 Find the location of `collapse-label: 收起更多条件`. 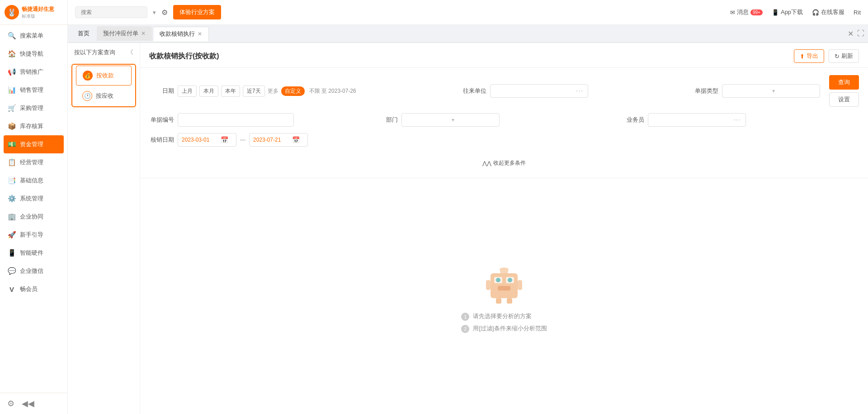

collapse-label: 收起更多条件 is located at coordinates (509, 163).